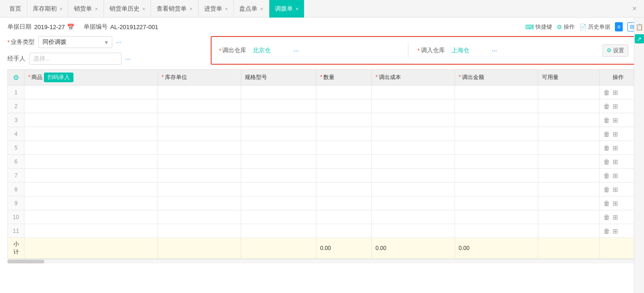  I want to click on close-transfer-order: ×, so click(297, 9).